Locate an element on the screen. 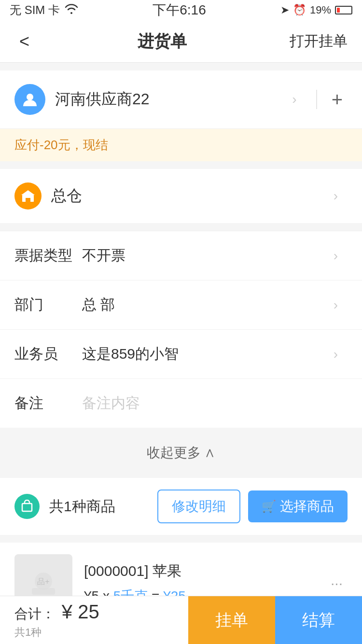 The height and width of the screenshot is (644, 362). back-button: < is located at coordinates (24, 42).